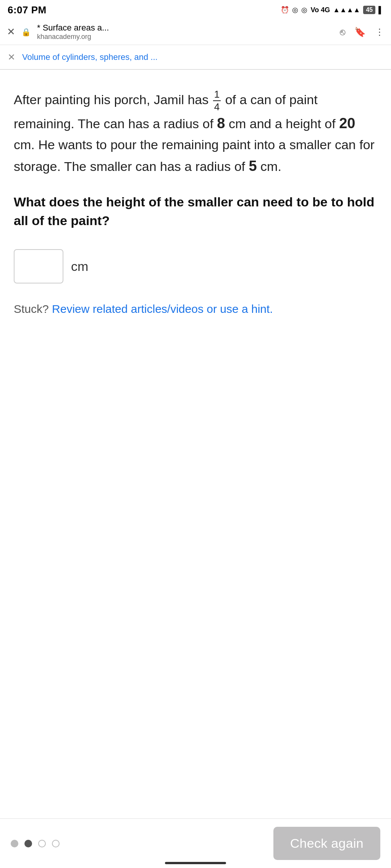 The height and width of the screenshot is (868, 391). Describe the element at coordinates (163, 309) in the screenshot. I see `stuck-link: Review related articles/videos or use a …` at that location.